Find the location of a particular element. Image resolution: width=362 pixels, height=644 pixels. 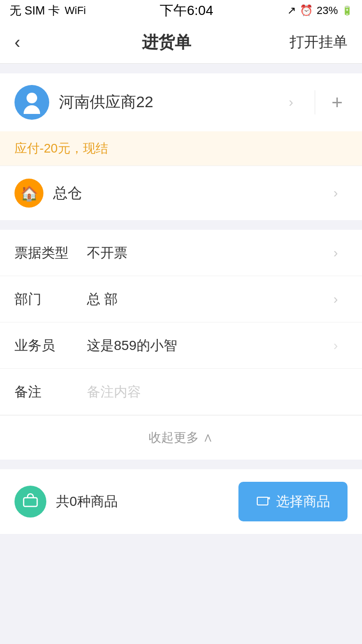

invoice-label: 票据类型 is located at coordinates (48, 253).